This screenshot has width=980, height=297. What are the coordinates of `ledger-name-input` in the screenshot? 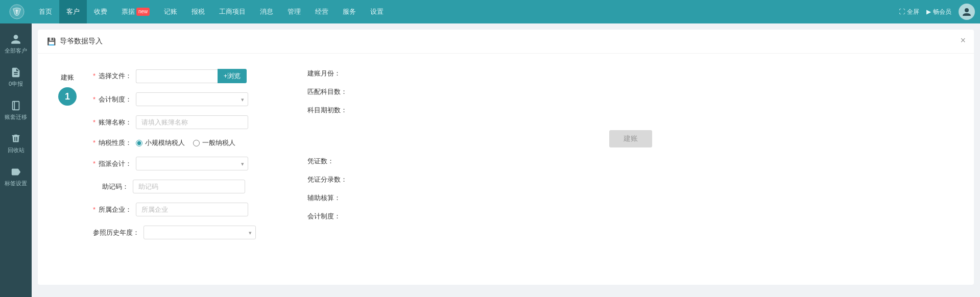 It's located at (192, 122).